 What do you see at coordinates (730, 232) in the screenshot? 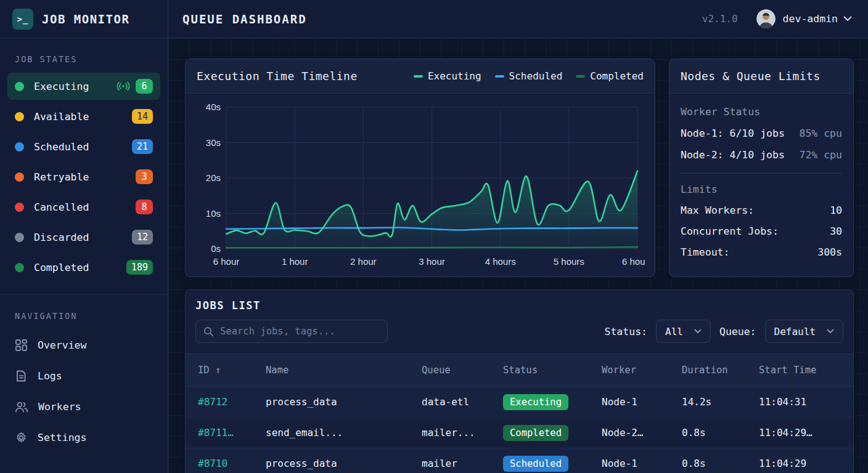
I see `limit-label: Concurrent Jobs:` at bounding box center [730, 232].